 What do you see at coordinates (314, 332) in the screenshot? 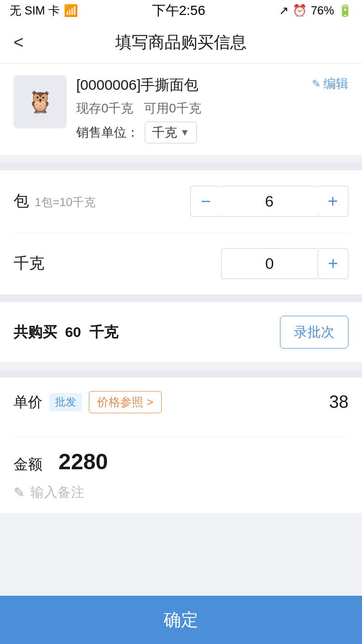
I see `batch-button: 录批次` at bounding box center [314, 332].